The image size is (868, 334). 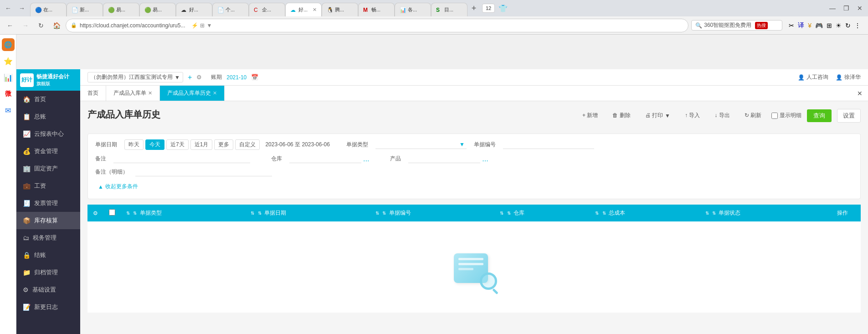 I want to click on settings-button: 设置, so click(x=849, y=116).